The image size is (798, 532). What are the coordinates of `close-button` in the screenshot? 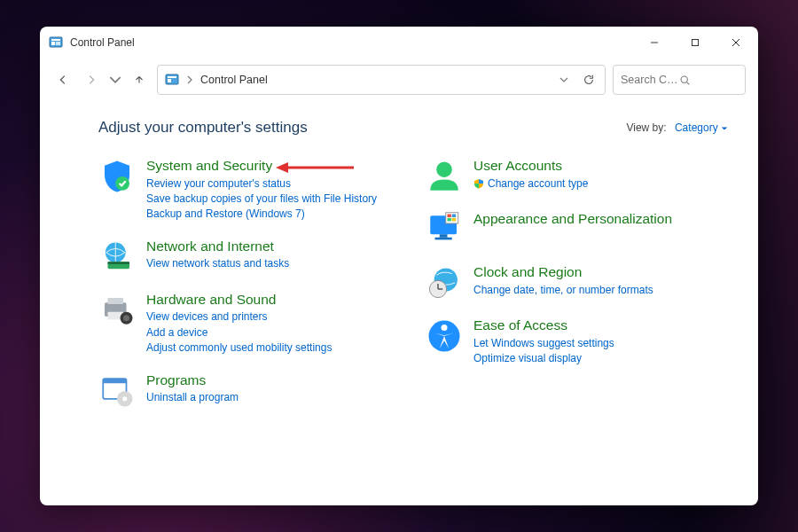 It's located at (736, 43).